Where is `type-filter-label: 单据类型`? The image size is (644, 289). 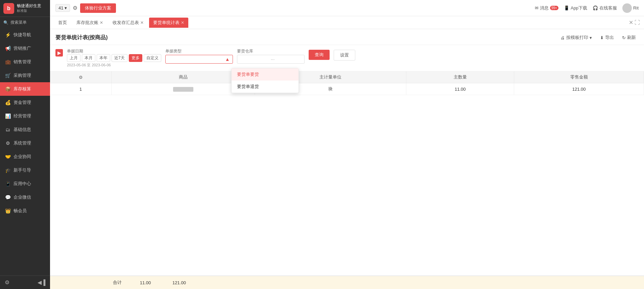 type-filter-label: 单据类型 is located at coordinates (199, 51).